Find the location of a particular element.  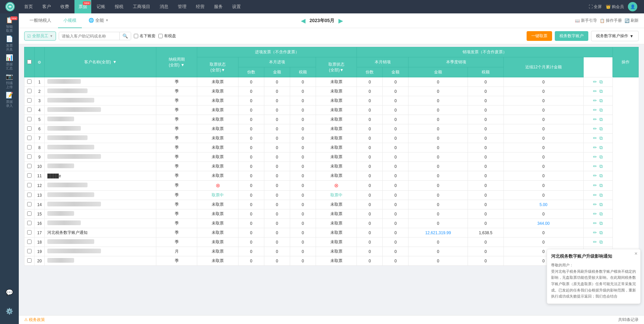

fullscreen-btn: ⛶ 全屏 is located at coordinates (595, 7).